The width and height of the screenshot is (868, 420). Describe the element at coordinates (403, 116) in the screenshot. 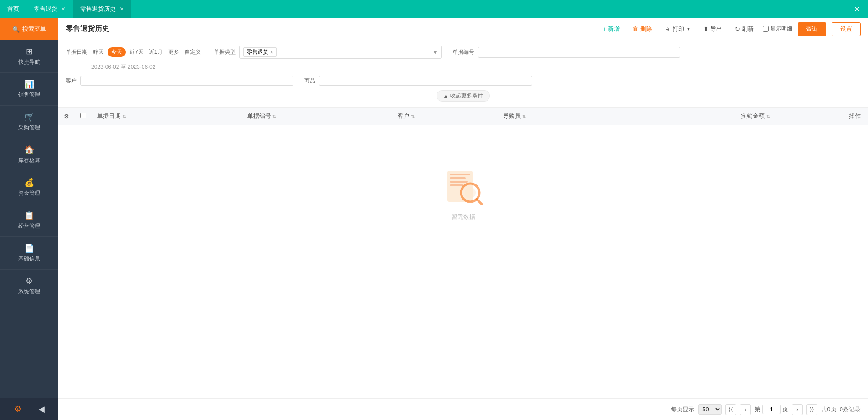

I see `th-customer-label: 客户` at that location.